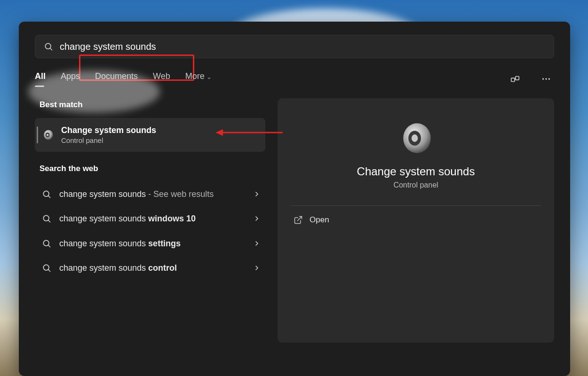 This screenshot has width=588, height=376. What do you see at coordinates (109, 131) in the screenshot?
I see `best-match-title: Change system sounds` at bounding box center [109, 131].